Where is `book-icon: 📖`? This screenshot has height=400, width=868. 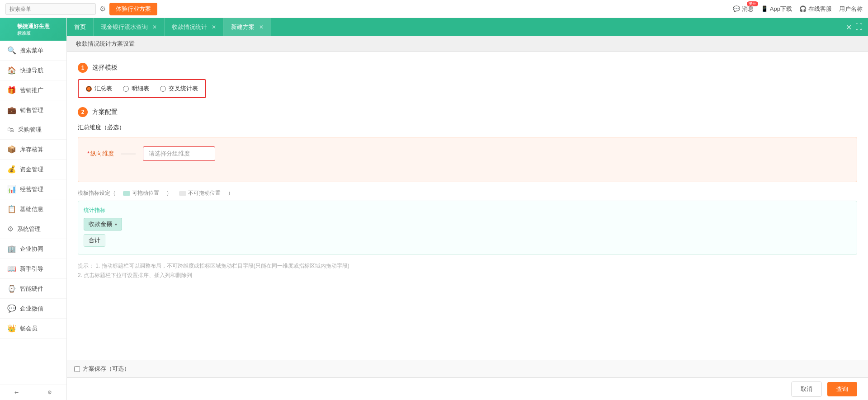
book-icon: 📖 is located at coordinates (12, 268).